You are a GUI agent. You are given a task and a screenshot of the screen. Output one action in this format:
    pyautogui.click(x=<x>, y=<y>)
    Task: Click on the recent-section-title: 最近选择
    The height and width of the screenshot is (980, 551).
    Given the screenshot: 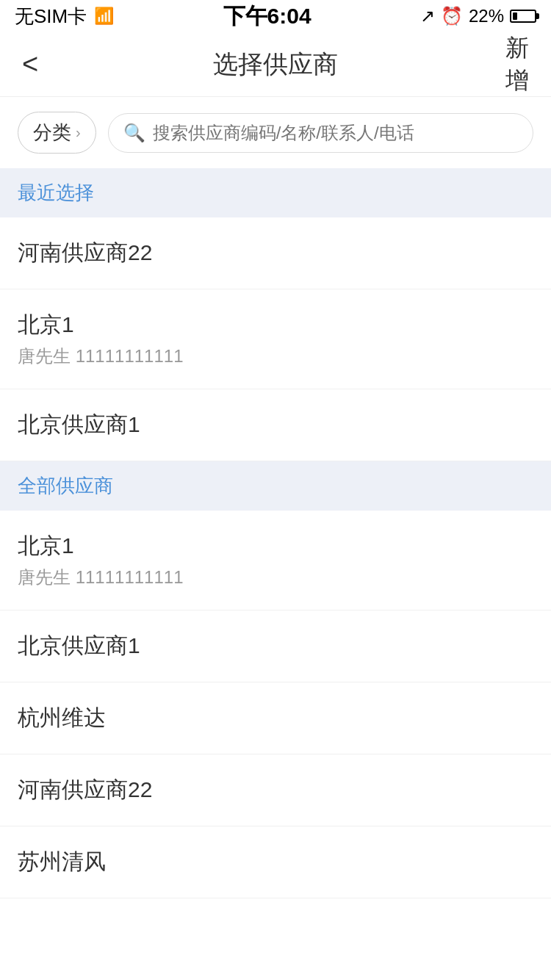 What is the action you would take?
    pyautogui.click(x=56, y=192)
    